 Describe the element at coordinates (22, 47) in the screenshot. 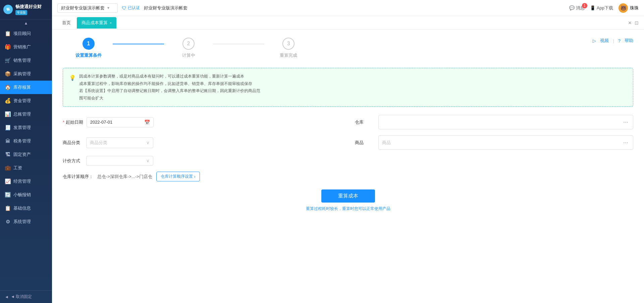

I see `sidebar-item-label: 营销推广` at that location.